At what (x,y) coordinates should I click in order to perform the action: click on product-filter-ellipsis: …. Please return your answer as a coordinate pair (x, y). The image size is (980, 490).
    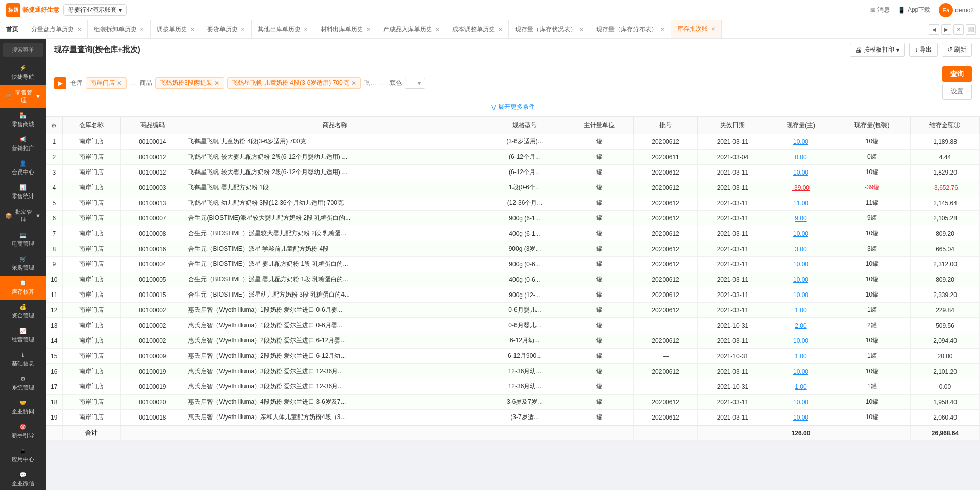
    Looking at the image, I should click on (382, 83).